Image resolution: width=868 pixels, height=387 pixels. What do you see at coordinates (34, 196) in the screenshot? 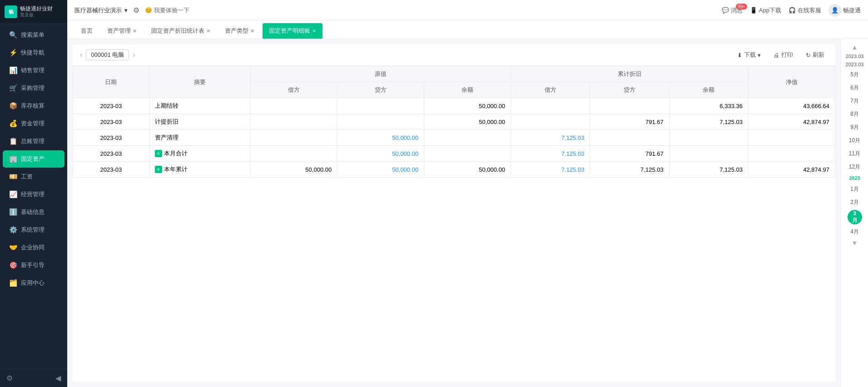
I see `sidebar-nav: 🔍 搜索菜单 ⚡ 快捷导航 📊 销售管理 🛒 采购管理 📦 库存核算 💰 资金管…` at bounding box center [34, 196].